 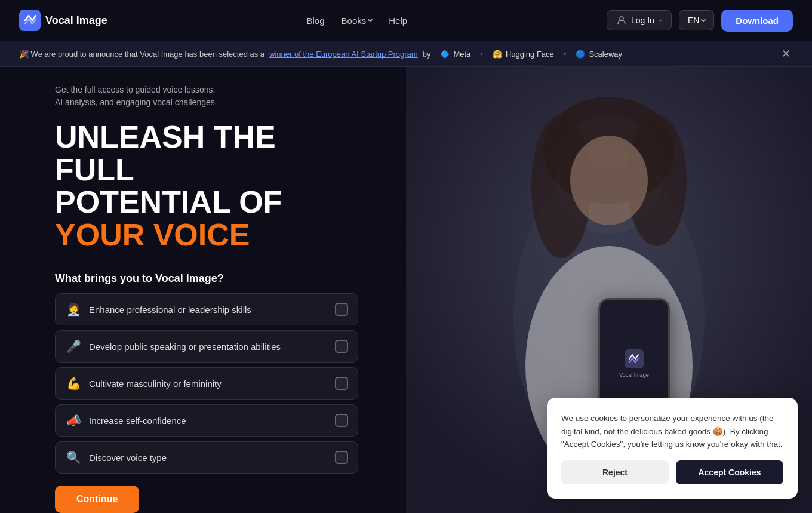 What do you see at coordinates (207, 186) in the screenshot?
I see `hero-title: UNLEASH THE FULL POTENTIAL OF YOUR VOICE` at bounding box center [207, 186].